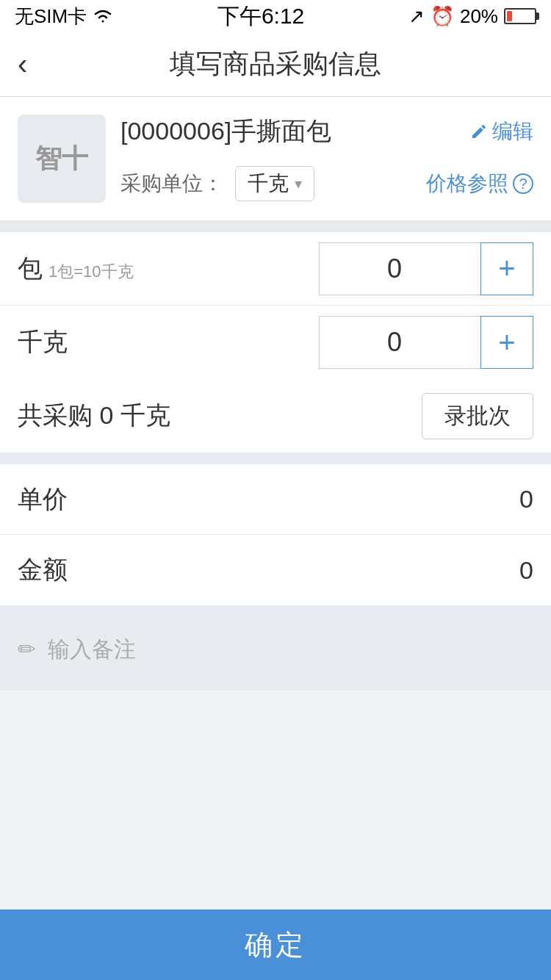 Image resolution: width=551 pixels, height=980 pixels. I want to click on status-left: 无SIM卡, so click(64, 16).